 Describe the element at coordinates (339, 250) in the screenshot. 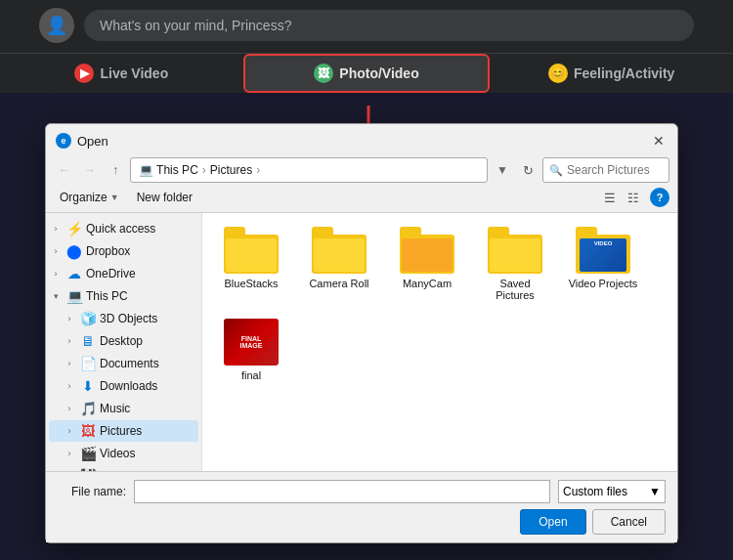

I see `folder-icon-camera-roll` at that location.